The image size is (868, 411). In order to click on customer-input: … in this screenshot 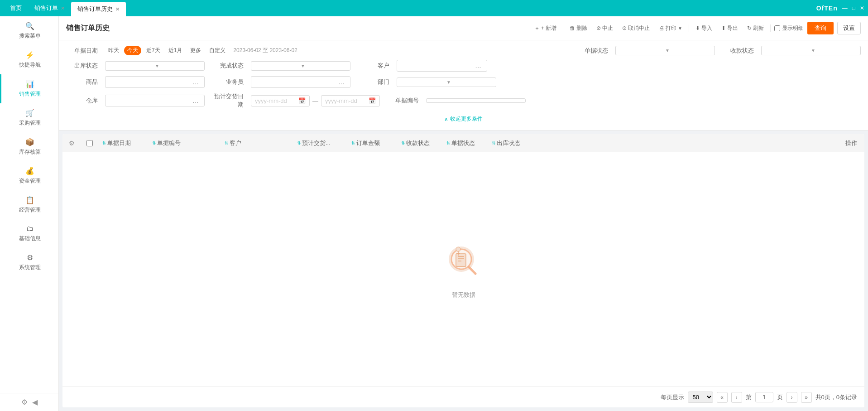, I will do `click(442, 66)`.